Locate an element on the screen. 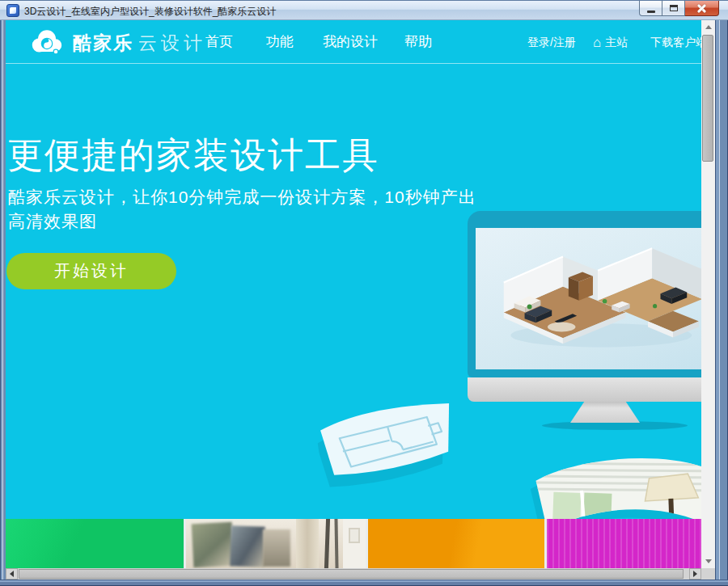 The width and height of the screenshot is (728, 586). monitor-stand is located at coordinates (605, 412).